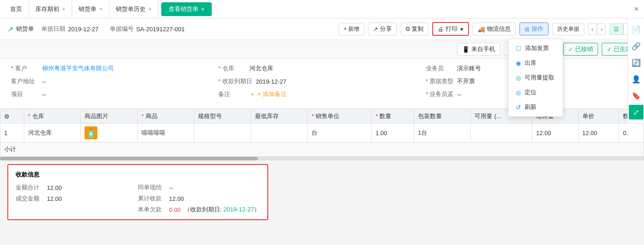 Image resolution: width=644 pixels, height=245 pixels. Describe the element at coordinates (17, 9) in the screenshot. I see `tab-home: 首页` at that location.